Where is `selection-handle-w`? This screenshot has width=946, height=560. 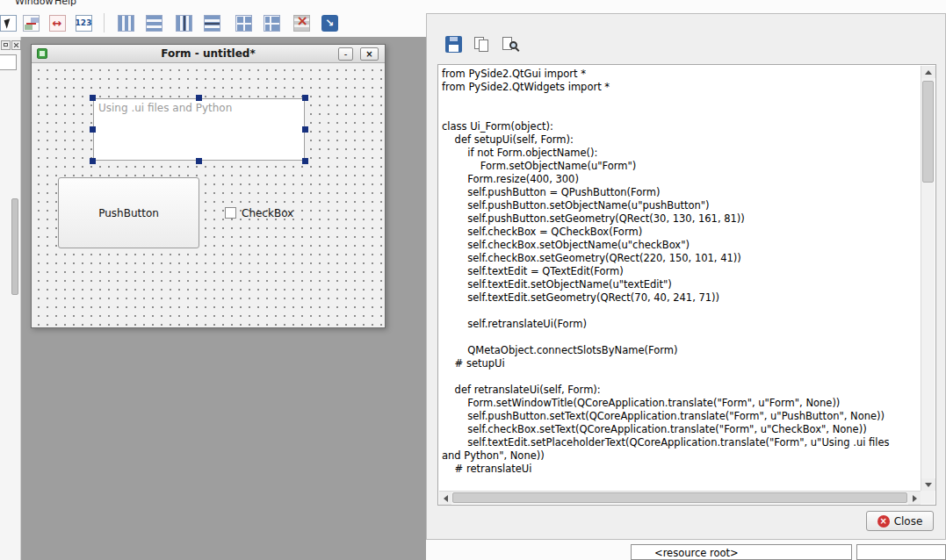 selection-handle-w is located at coordinates (93, 130).